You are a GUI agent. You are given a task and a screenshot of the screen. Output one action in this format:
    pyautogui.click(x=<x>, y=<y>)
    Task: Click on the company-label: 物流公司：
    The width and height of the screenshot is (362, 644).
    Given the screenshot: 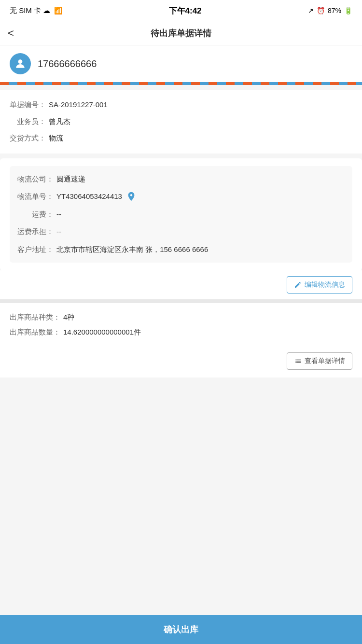 What is the action you would take?
    pyautogui.click(x=36, y=180)
    